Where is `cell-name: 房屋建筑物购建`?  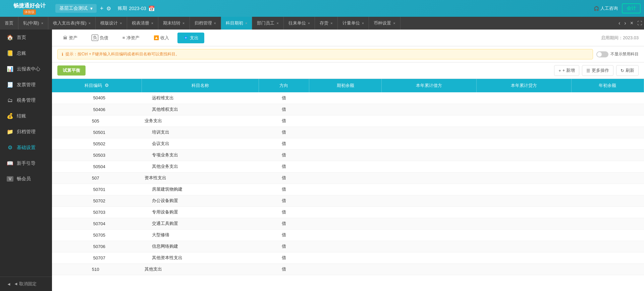
cell-name: 房屋建筑物购建 is located at coordinates (201, 189).